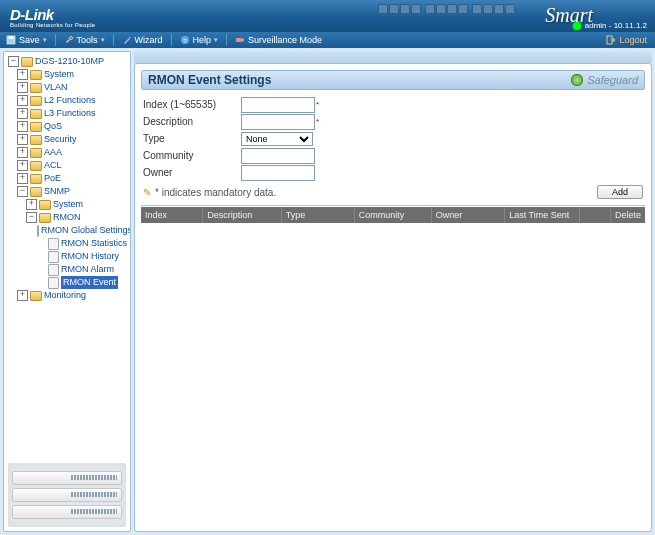  What do you see at coordinates (278, 105) in the screenshot?
I see `index-input` at bounding box center [278, 105].